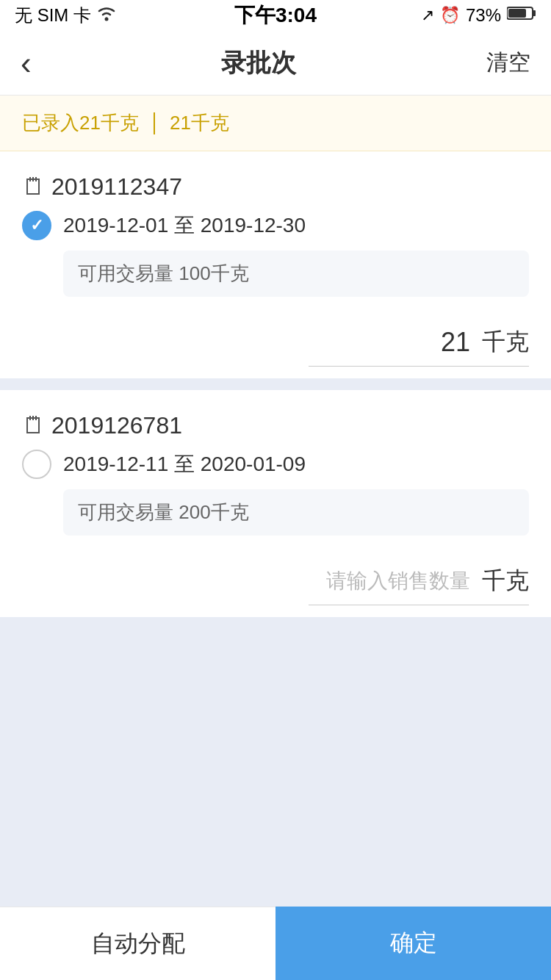 This screenshot has height=980, width=551. What do you see at coordinates (276, 63) in the screenshot?
I see `nav-bar: ‹ 录批次 清空` at bounding box center [276, 63].